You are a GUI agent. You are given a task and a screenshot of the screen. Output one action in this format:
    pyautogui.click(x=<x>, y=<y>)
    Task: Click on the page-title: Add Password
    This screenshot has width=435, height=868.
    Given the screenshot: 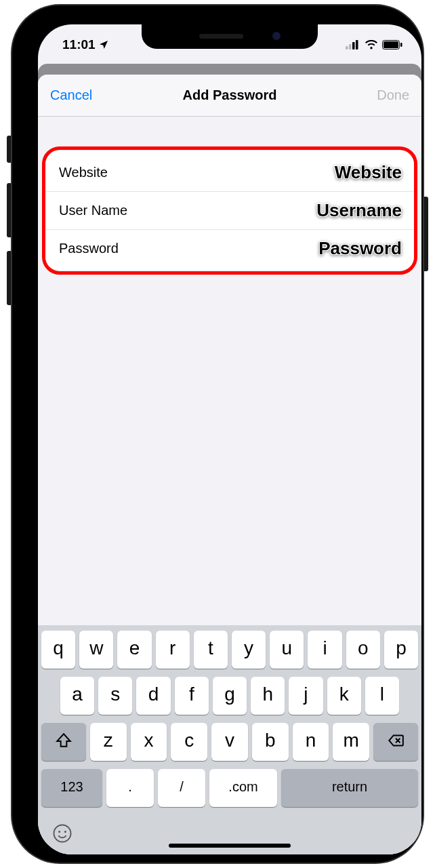 What is the action you would take?
    pyautogui.click(x=230, y=95)
    